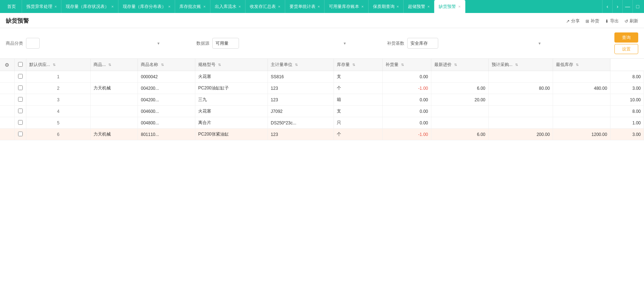 This screenshot has width=644, height=287. What do you see at coordinates (56, 6) in the screenshot?
I see `tab-close-abnormal: ×` at bounding box center [56, 6].